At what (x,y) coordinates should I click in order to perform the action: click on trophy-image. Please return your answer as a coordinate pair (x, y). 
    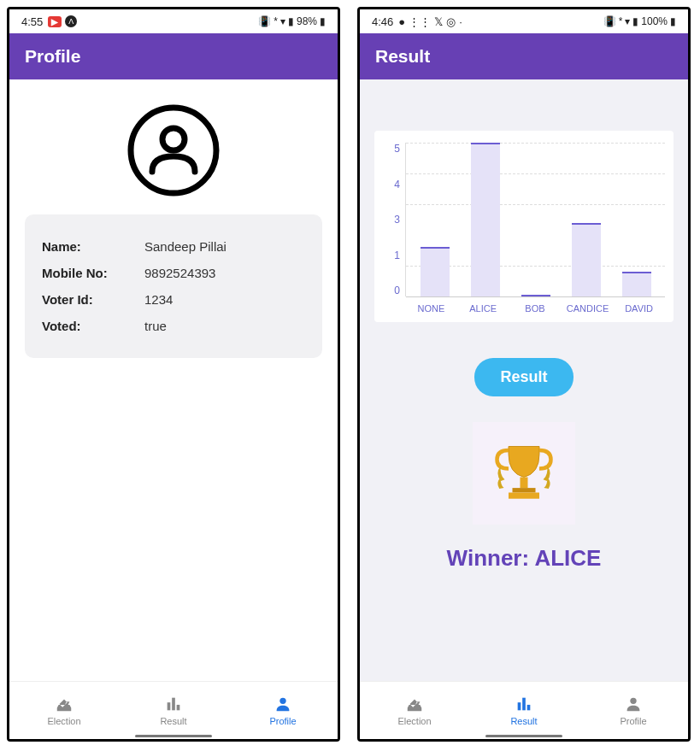
    Looking at the image, I should click on (524, 473).